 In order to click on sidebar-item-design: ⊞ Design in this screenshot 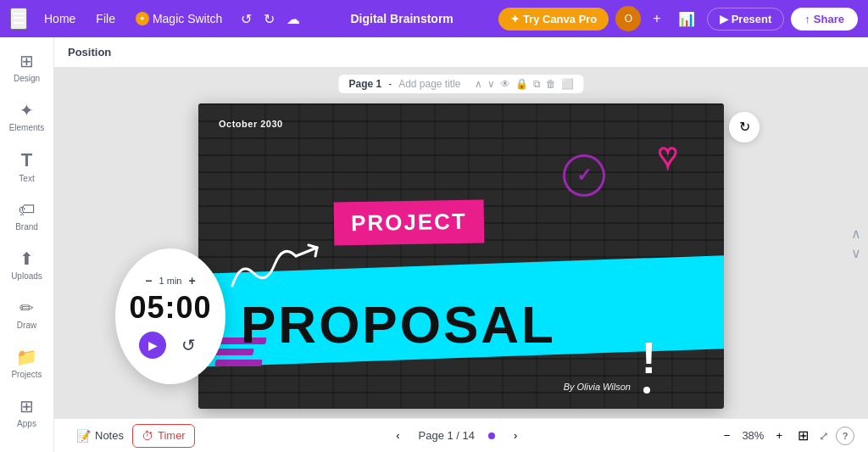, I will do `click(27, 67)`.